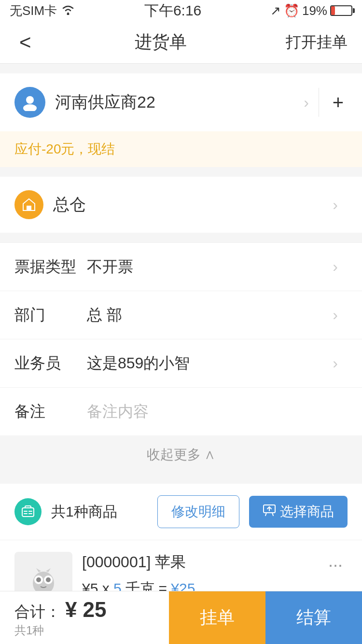  What do you see at coordinates (181, 266) in the screenshot?
I see `invoice-type-row: 票据类型 不开票 ›` at bounding box center [181, 266].